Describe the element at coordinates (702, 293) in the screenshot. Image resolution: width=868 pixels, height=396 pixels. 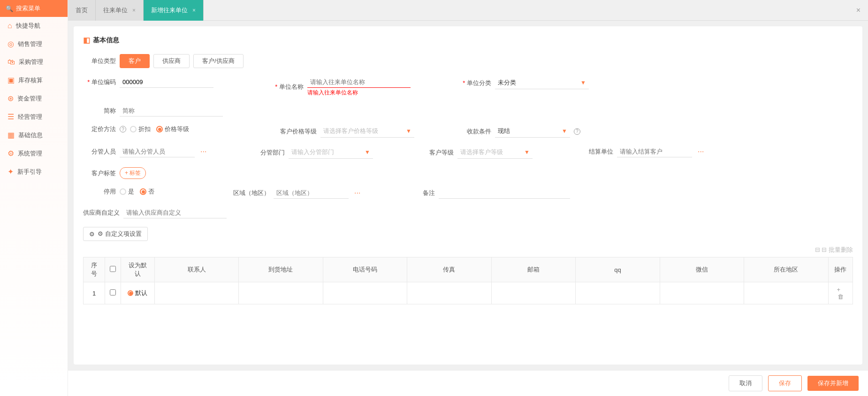
I see `row-wechat` at that location.